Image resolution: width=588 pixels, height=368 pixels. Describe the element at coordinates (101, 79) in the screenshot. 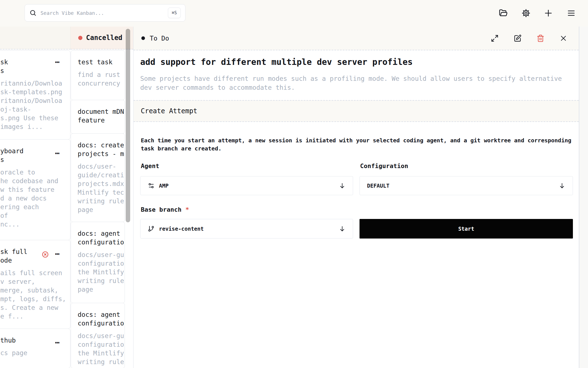

I see `task-card-description: find a rust fi concurrency` at that location.